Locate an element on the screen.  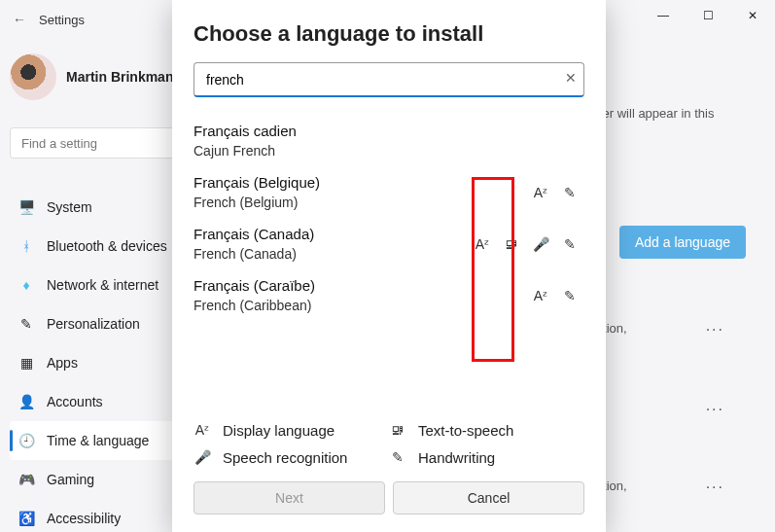
nav-icon: ▦ is located at coordinates (26, 363).